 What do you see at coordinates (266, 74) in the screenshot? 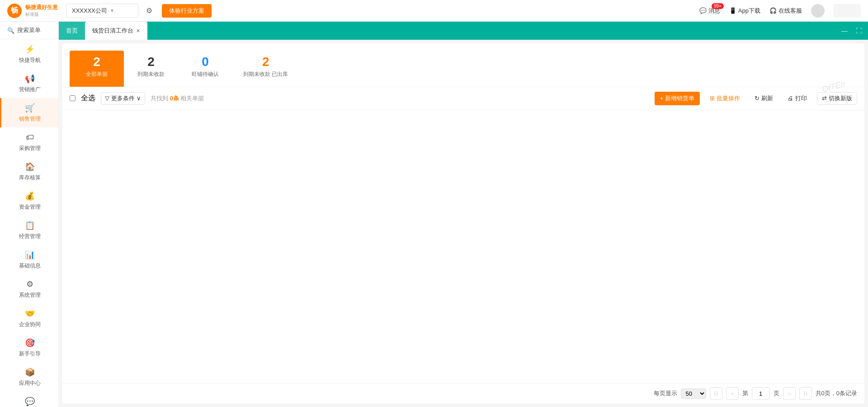
I see `stat-label-shipped: 到期未收款 已出库` at bounding box center [266, 74].